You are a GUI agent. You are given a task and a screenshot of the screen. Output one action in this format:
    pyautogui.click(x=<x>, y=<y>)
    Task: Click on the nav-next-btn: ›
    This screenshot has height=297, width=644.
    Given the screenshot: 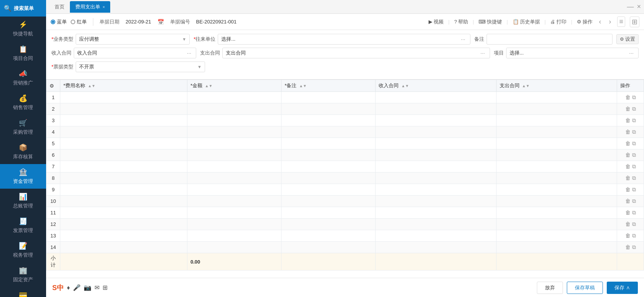 What is the action you would take?
    pyautogui.click(x=610, y=22)
    